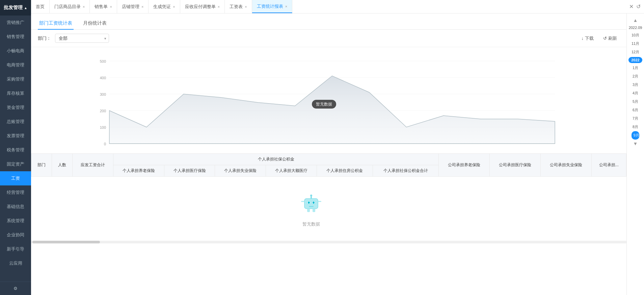  I want to click on tab-label: 店铺管理, so click(131, 7).